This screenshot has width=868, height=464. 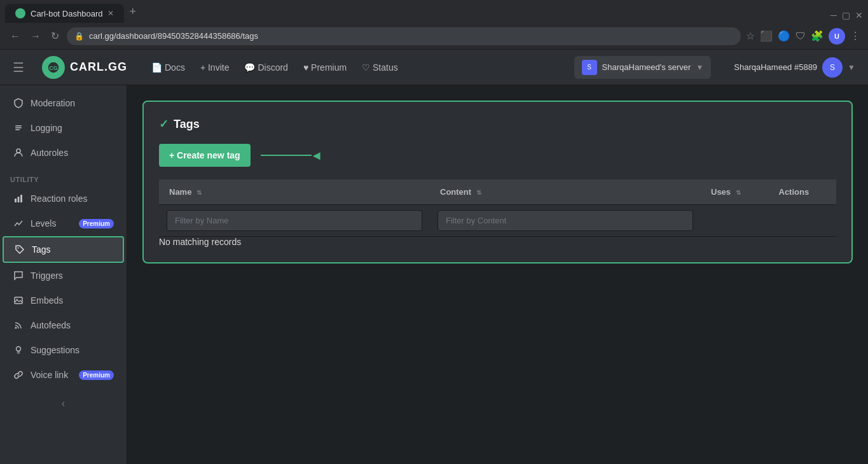 I want to click on sidebar-item-levels: Levels Premium, so click(x=64, y=223).